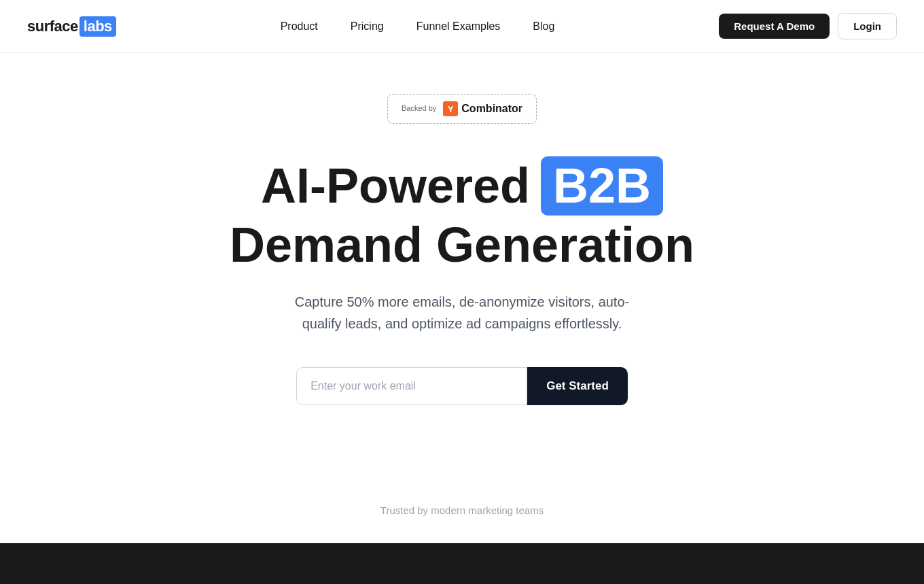 The image size is (924, 584). I want to click on nav-links: Product Pricing Funnel Examples Blog, so click(418, 27).